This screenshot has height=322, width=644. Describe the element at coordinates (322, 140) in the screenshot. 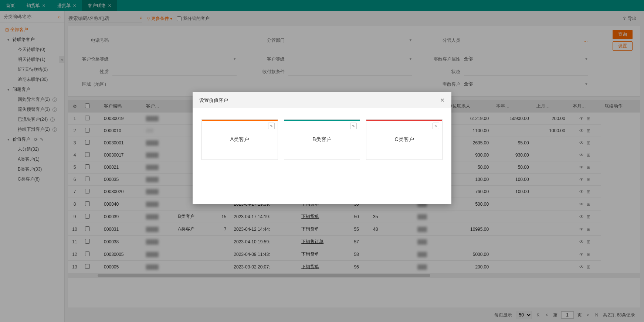

I see `category-label: B类客户` at that location.